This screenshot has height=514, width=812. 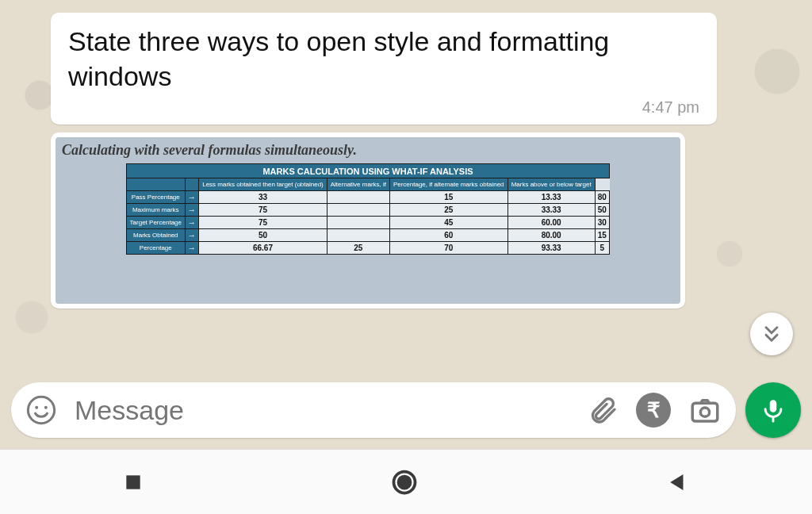 I want to click on camera-icon, so click(x=705, y=410).